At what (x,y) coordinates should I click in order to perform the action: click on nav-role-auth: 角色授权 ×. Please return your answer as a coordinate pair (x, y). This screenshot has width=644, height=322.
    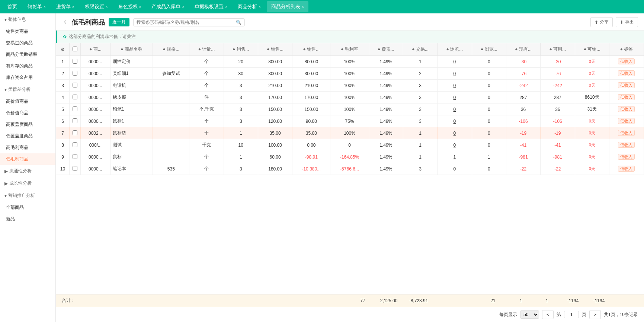
    Looking at the image, I should click on (130, 7).